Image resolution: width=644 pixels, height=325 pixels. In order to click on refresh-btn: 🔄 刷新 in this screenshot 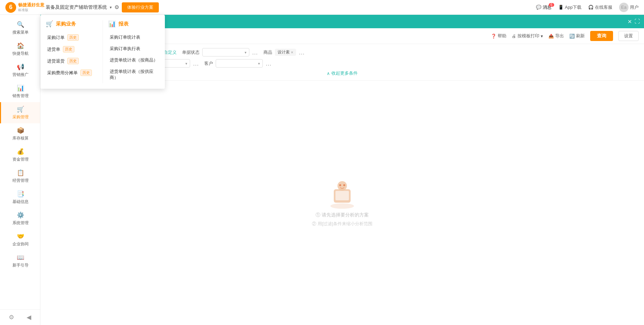, I will do `click(577, 36)`.